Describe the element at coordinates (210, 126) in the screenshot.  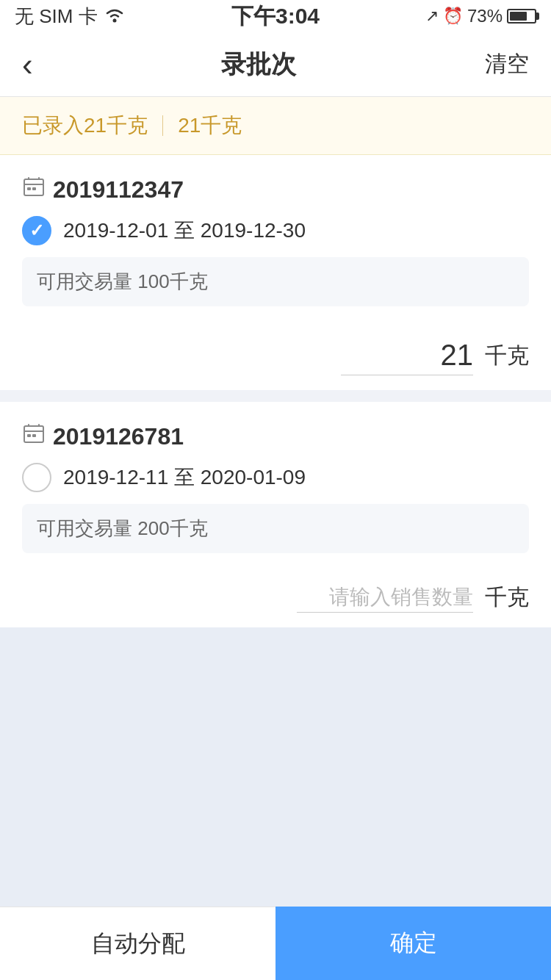
I see `total-amount: 21千克` at that location.